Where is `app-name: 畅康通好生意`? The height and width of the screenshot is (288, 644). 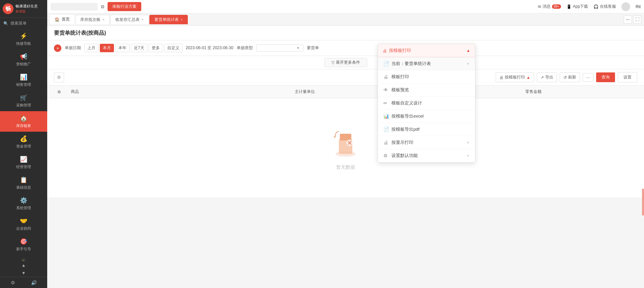
app-name: 畅康通好生意 is located at coordinates (27, 6).